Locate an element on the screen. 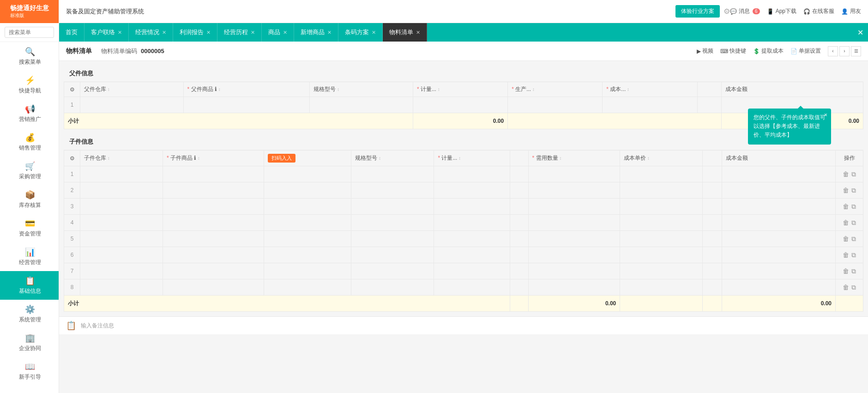  delete-btn-5: 🗑 is located at coordinates (846, 239).